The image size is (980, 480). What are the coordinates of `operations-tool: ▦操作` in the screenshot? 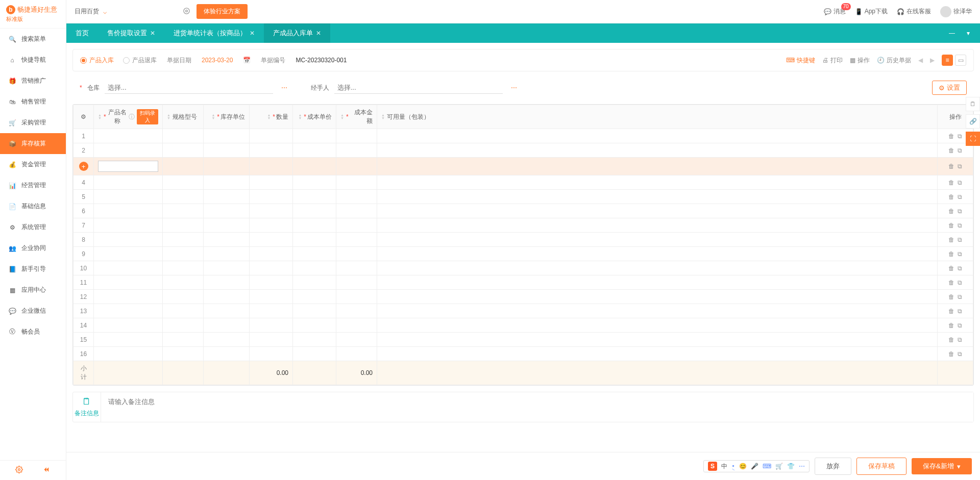 It's located at (860, 60).